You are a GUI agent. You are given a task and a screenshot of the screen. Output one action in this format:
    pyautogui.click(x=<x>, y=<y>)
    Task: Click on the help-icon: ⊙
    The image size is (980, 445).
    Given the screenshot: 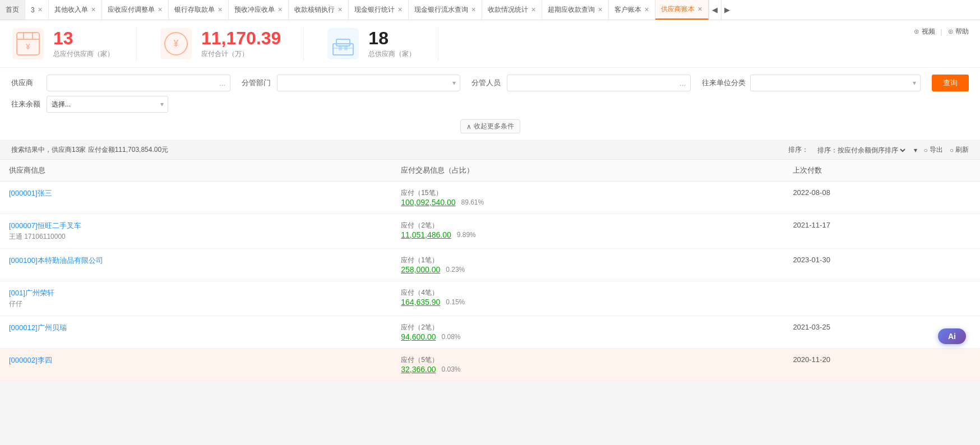 What is the action you would take?
    pyautogui.click(x=951, y=31)
    